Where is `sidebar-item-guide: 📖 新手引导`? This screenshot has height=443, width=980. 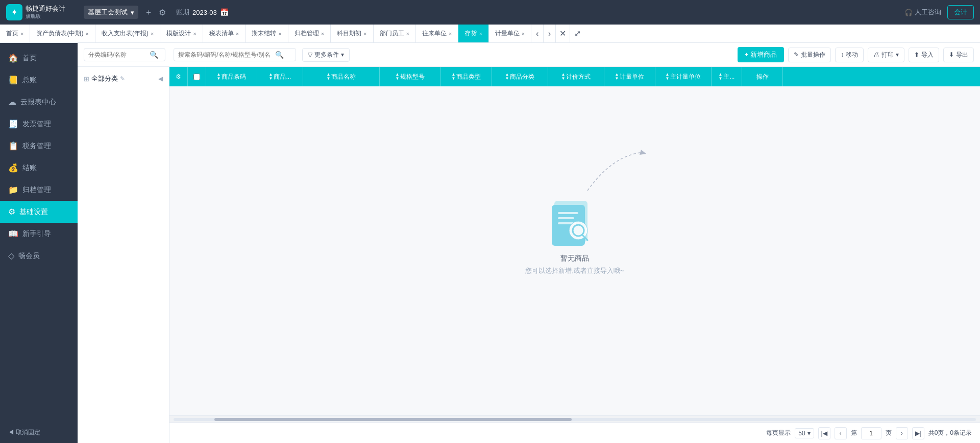
sidebar-item-guide: 📖 新手引导 is located at coordinates (39, 234).